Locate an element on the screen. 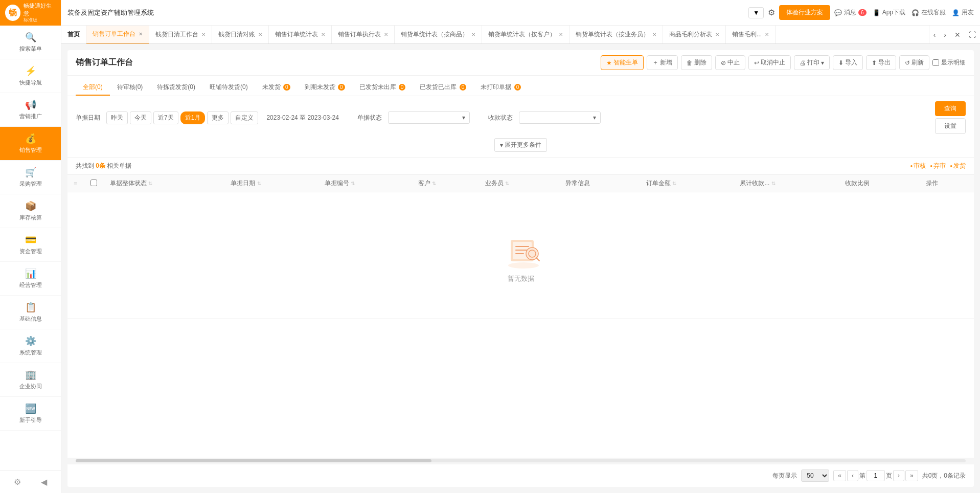  col-collected: 累计收款... is located at coordinates (786, 184).